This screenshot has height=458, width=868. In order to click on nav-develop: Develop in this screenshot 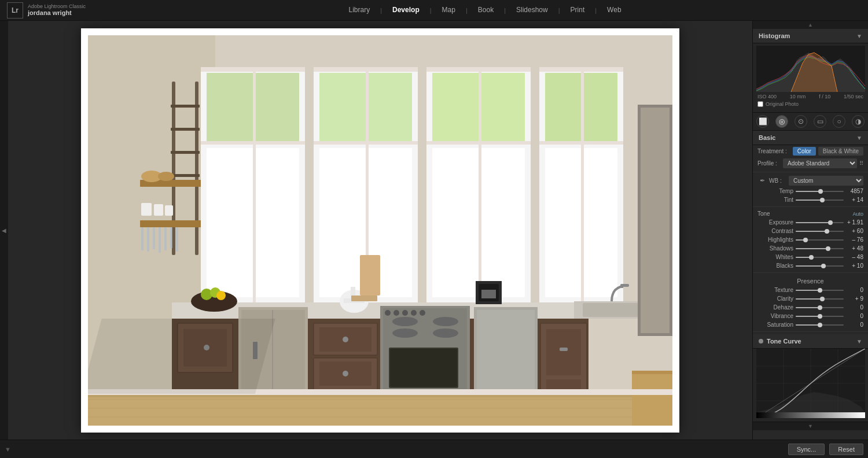, I will do `click(406, 10)`.